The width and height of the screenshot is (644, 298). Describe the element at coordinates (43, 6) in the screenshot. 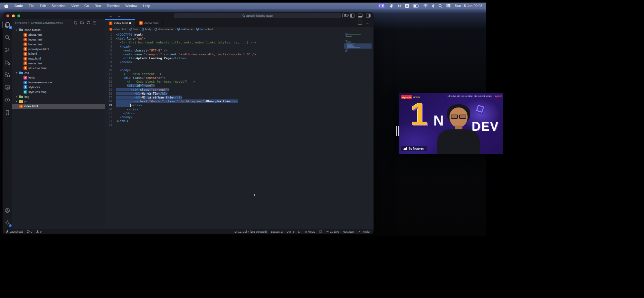

I see `menu-item-edit: Edit` at that location.